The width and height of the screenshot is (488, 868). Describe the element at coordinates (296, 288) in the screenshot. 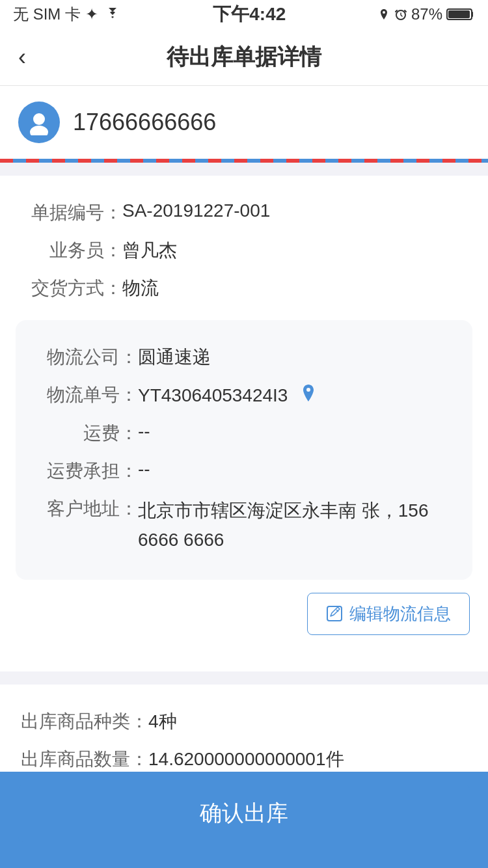

I see `delivery-value: 物流` at that location.